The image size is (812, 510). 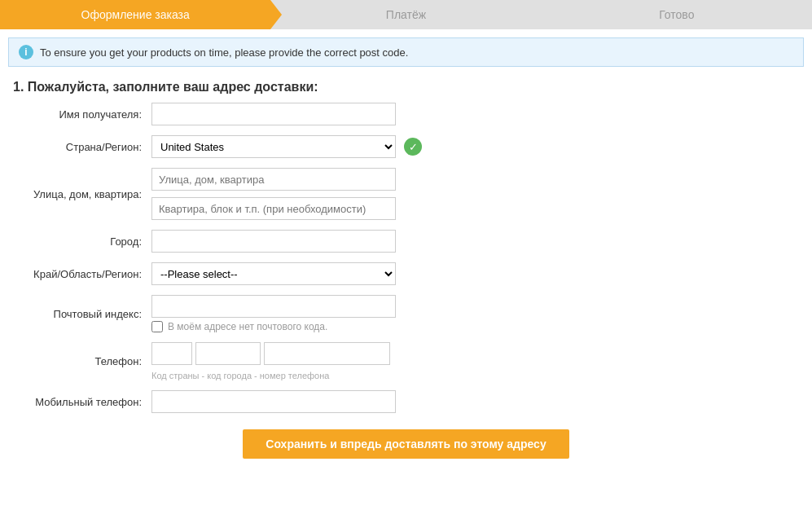 What do you see at coordinates (82, 114) in the screenshot?
I see `recipient-label: Имя получателя:` at bounding box center [82, 114].